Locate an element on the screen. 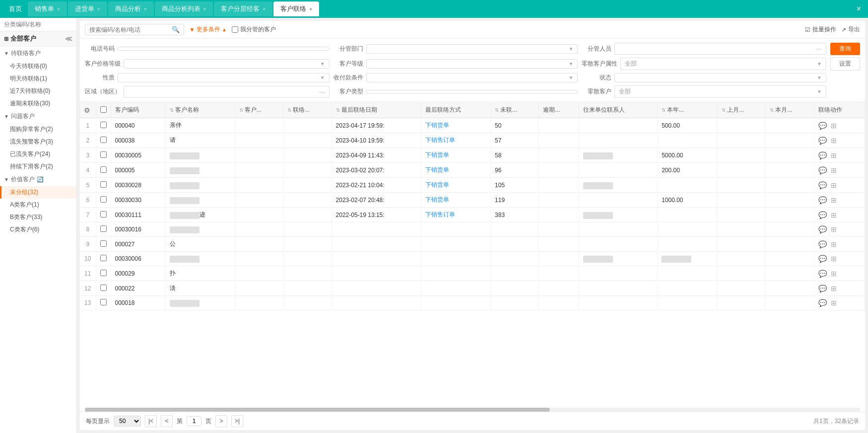  more-conditions-button: ▼ 更多条件 ▲ is located at coordinates (208, 30).